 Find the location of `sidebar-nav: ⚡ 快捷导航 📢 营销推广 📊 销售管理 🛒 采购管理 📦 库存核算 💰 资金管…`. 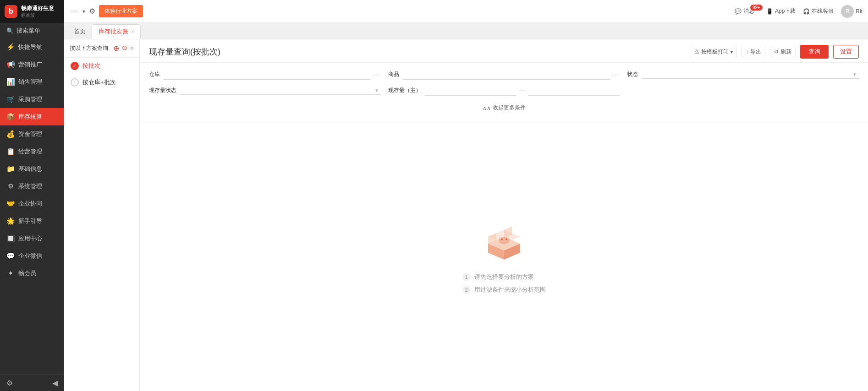

sidebar-nav: ⚡ 快捷导航 📢 营销推广 📊 销售管理 🛒 采购管理 📦 库存核算 💰 资金管… is located at coordinates (32, 206).